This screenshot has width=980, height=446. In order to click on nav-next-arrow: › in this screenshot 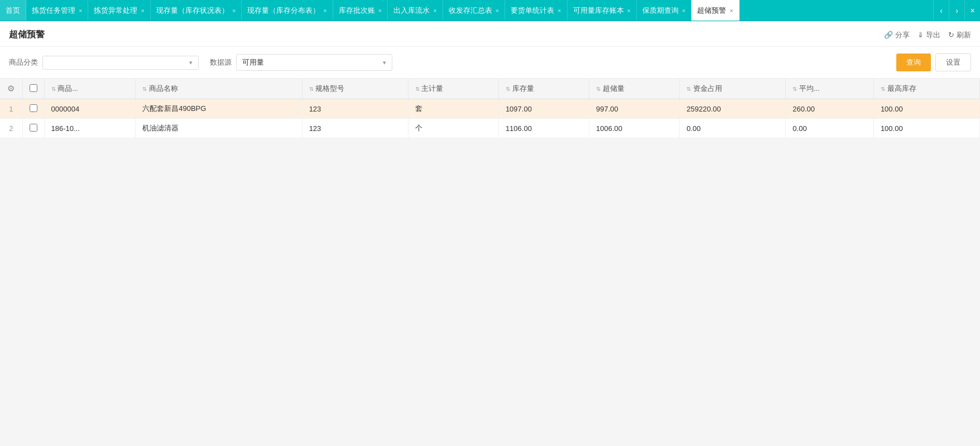, I will do `click(957, 11)`.